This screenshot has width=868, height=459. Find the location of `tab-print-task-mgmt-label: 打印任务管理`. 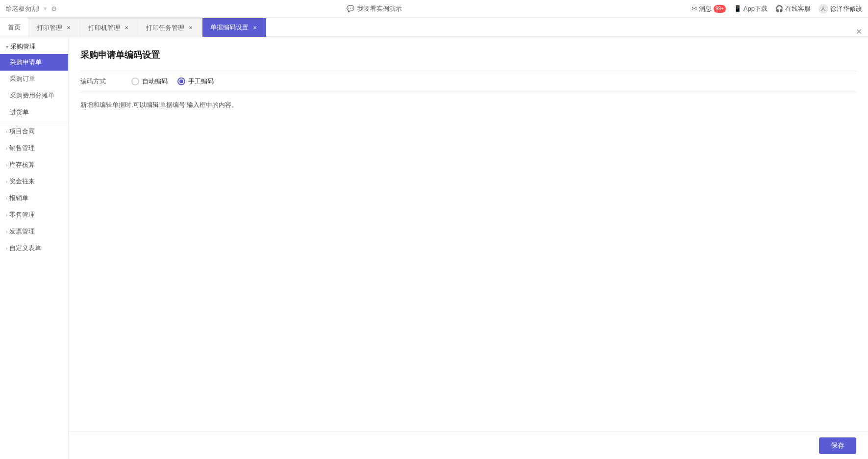

tab-print-task-mgmt-label: 打印任务管理 is located at coordinates (165, 28).